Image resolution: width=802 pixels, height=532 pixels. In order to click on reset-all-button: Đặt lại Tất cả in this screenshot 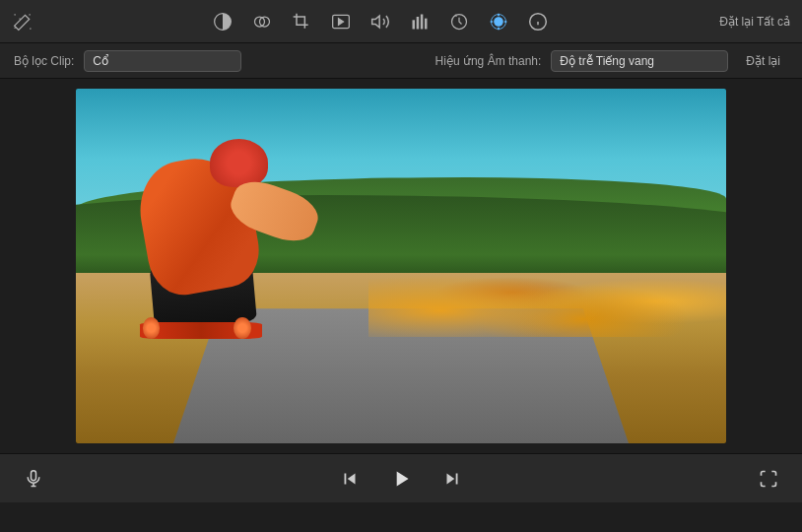, I will do `click(755, 22)`.